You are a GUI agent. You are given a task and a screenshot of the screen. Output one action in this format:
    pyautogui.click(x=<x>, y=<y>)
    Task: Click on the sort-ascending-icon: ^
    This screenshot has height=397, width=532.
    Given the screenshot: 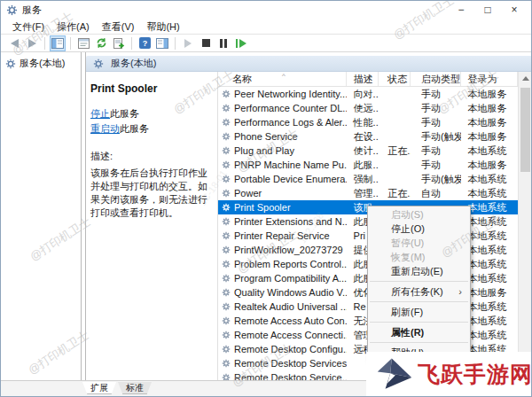 What is the action you would take?
    pyautogui.click(x=284, y=78)
    